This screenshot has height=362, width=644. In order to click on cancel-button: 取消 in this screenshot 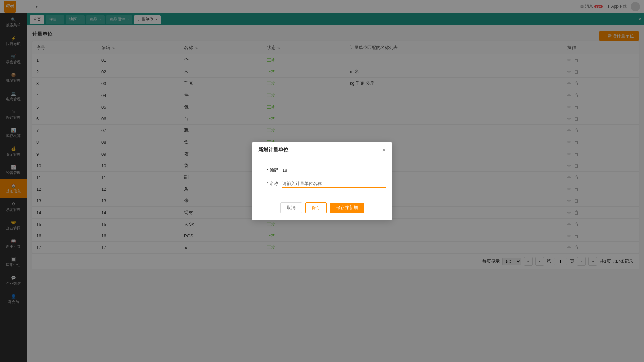, I will do `click(291, 208)`.